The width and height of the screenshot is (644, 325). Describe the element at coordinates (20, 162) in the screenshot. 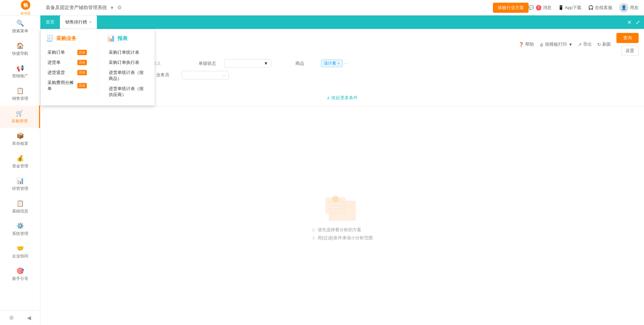

I see `sidebar-item-finance: 💰 资金管理` at that location.